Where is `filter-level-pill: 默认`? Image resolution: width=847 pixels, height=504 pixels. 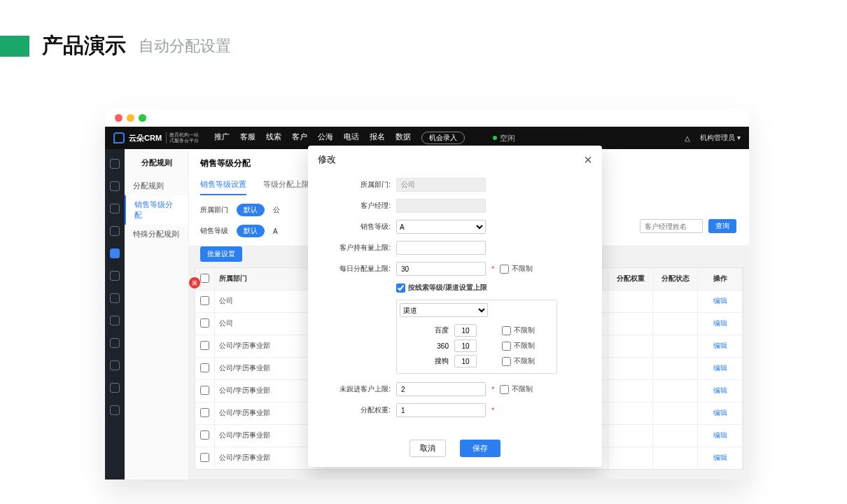
filter-level-pill: 默认 is located at coordinates (251, 231).